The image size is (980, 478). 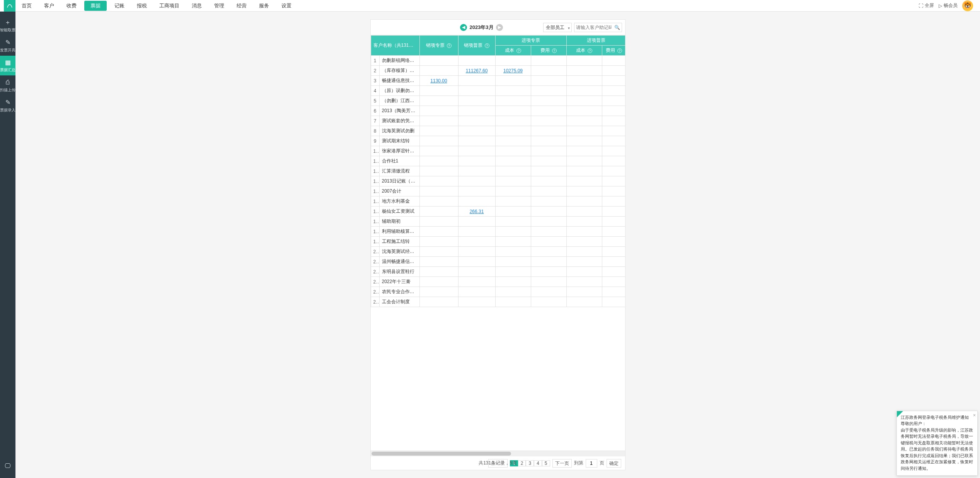 I want to click on table-row: 15地方水利基金, so click(x=498, y=201).